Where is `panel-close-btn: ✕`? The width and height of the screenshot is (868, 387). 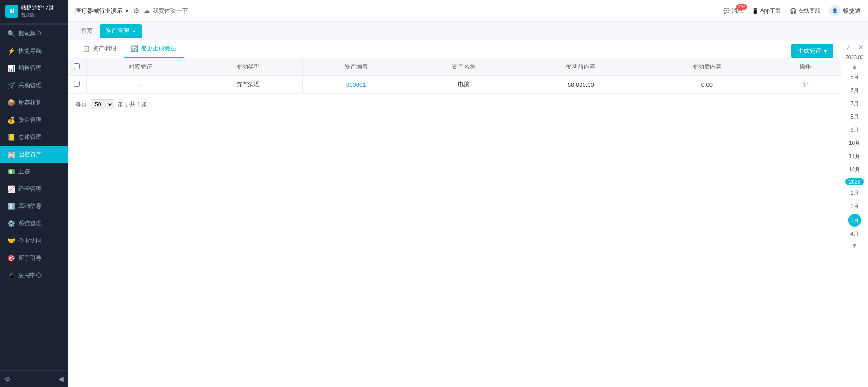 panel-close-btn: ✕ is located at coordinates (861, 47).